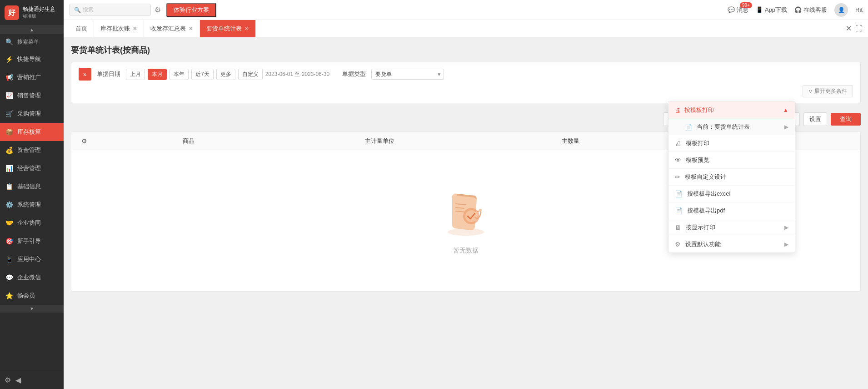 The image size is (868, 389). Describe the element at coordinates (32, 30) in the screenshot. I see `sidebar-scroll-up: ▲` at that location.